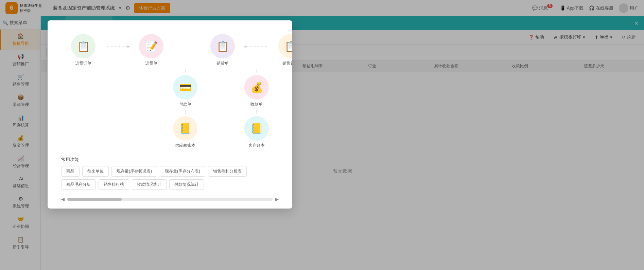 This screenshot has height=270, width=644. Describe the element at coordinates (83, 63) in the screenshot. I see `purchase-order-label: 进货订单` at that location.